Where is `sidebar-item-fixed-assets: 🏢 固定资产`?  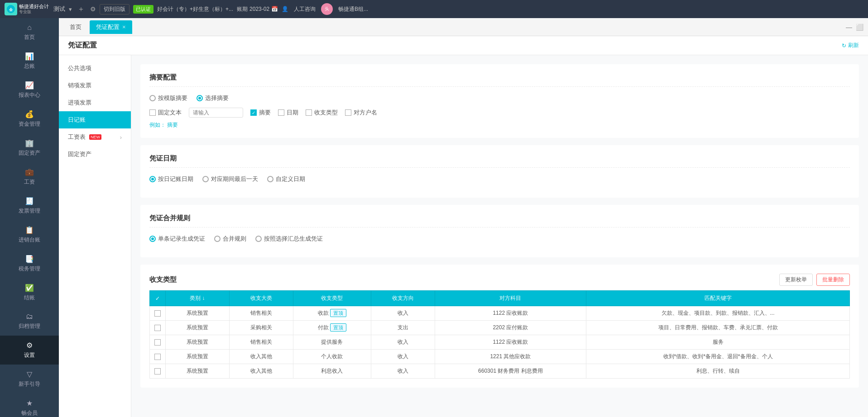
sidebar-item-fixed-assets: 🏢 固定资产 is located at coordinates (29, 148).